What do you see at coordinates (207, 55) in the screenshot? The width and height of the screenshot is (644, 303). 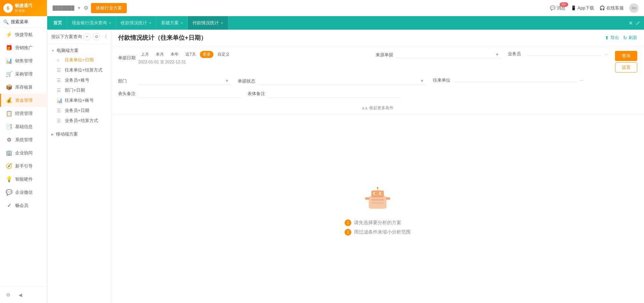 I see `date-btn-more: 更多` at bounding box center [207, 55].